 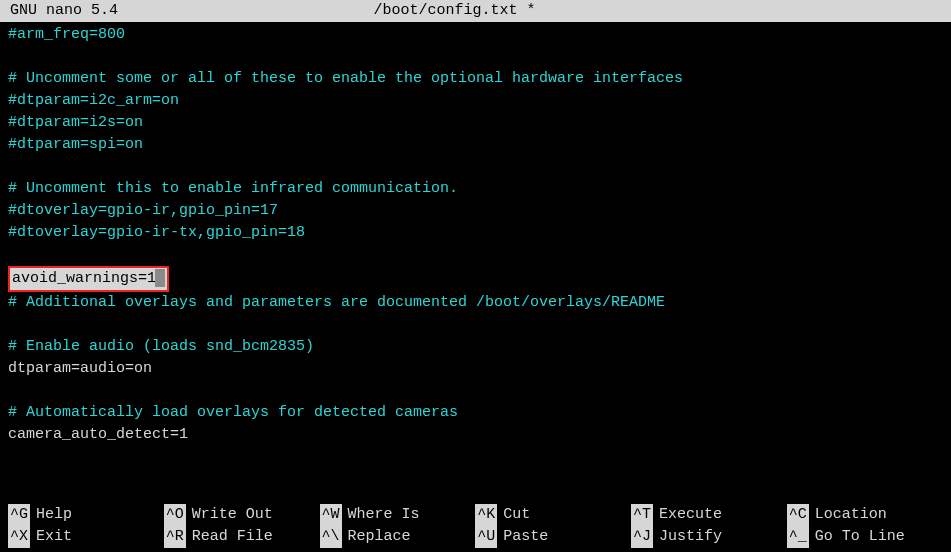 I want to click on config-line: #dtparam=spi=on, so click(x=476, y=145).